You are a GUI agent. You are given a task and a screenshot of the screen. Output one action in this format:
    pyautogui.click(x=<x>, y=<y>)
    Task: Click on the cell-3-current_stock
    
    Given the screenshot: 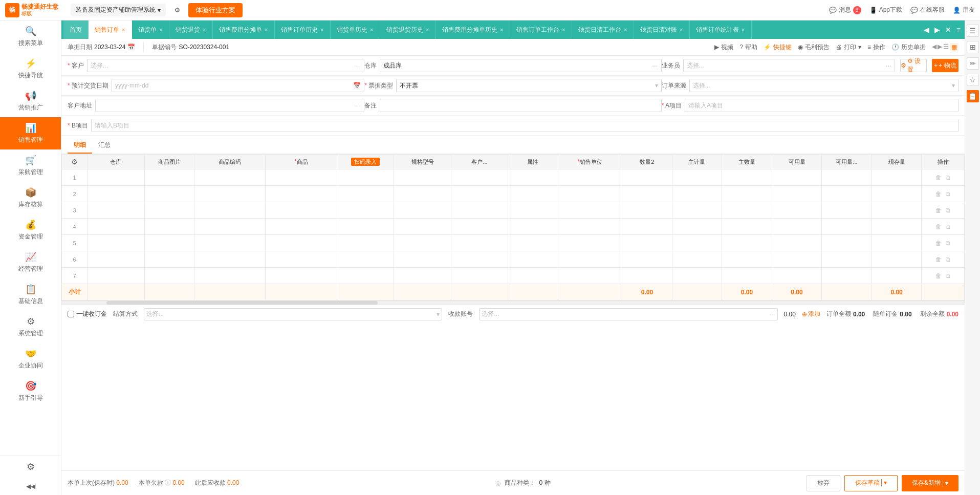 What is the action you would take?
    pyautogui.click(x=897, y=210)
    